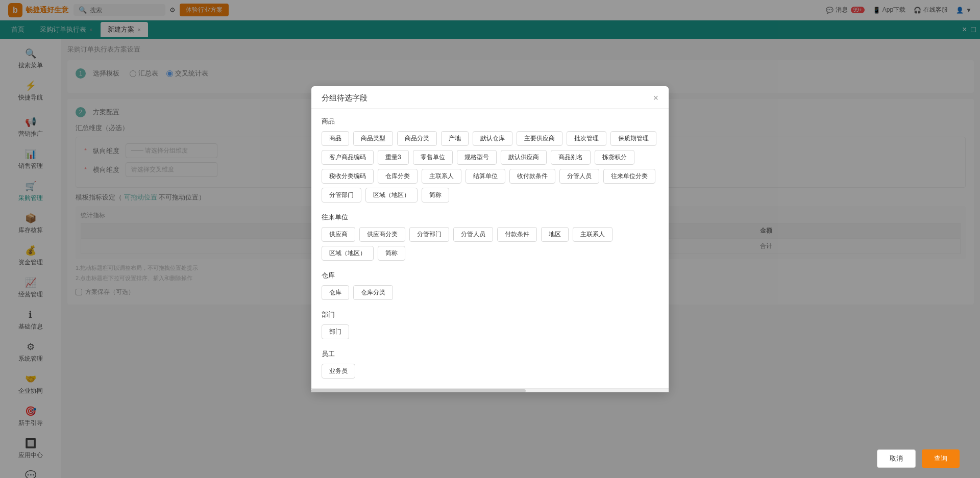  What do you see at coordinates (335, 293) in the screenshot?
I see `field-tag-warehouse-0: 仓库` at bounding box center [335, 293].